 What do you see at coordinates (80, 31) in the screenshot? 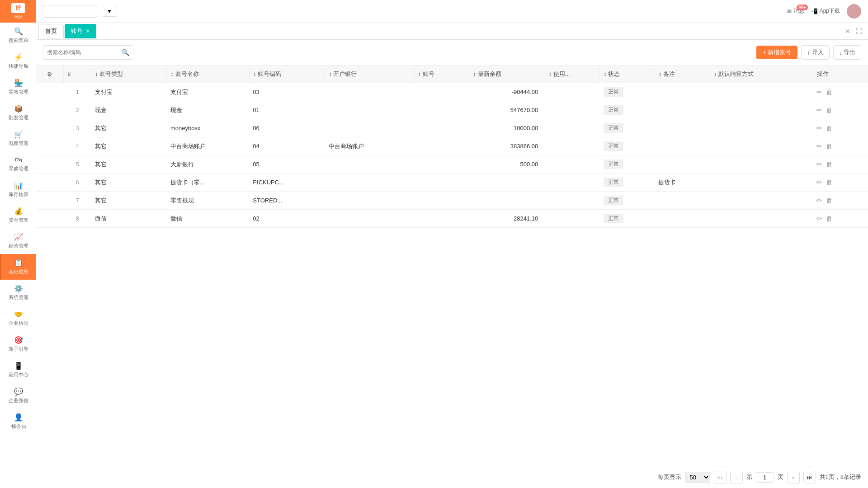
I see `tab-account: 账号 ✕` at bounding box center [80, 31].